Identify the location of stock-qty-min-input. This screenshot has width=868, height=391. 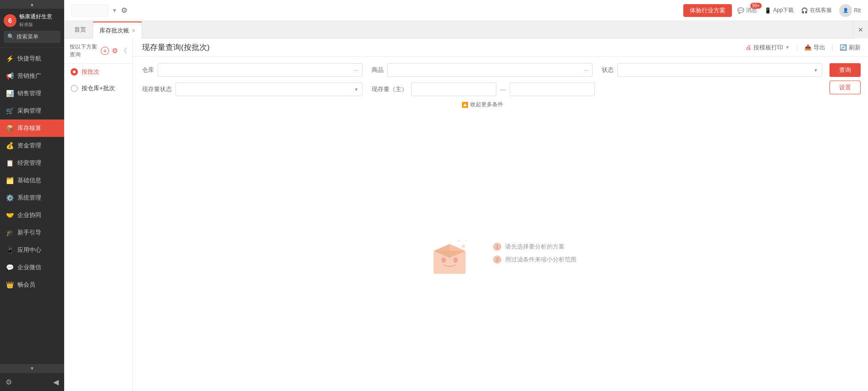
(454, 89).